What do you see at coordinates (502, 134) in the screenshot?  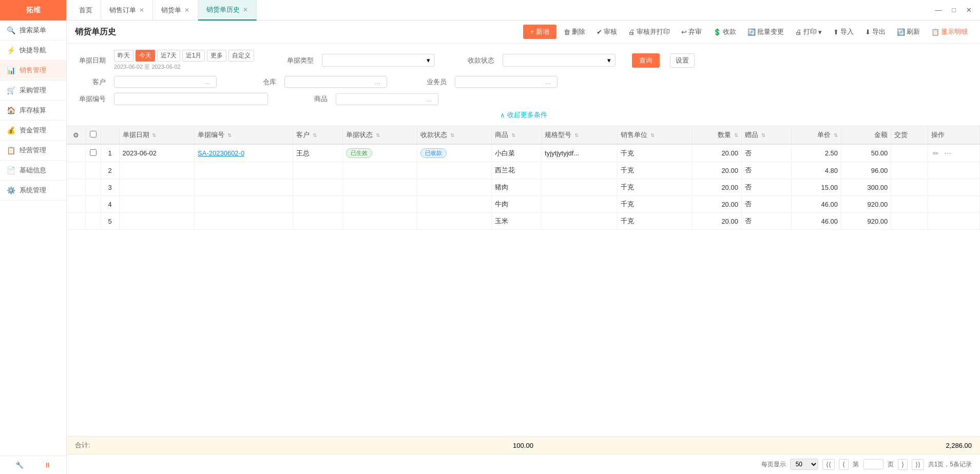 I see `col-goods-label: 商品` at bounding box center [502, 134].